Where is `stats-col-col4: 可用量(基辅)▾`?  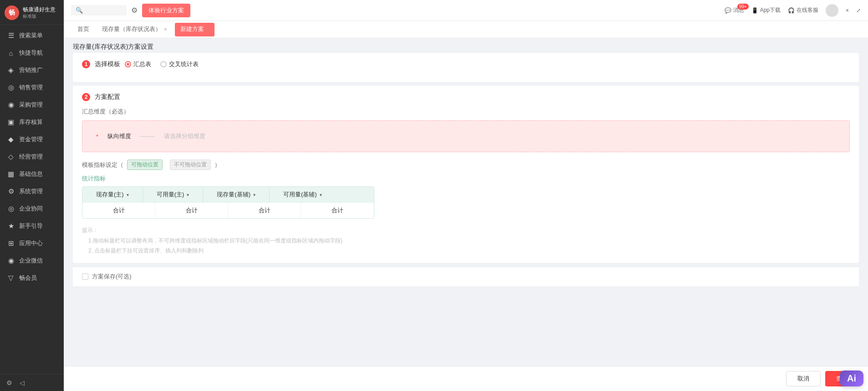
stats-col-col4: 可用量(基辅)▾ is located at coordinates (302, 195).